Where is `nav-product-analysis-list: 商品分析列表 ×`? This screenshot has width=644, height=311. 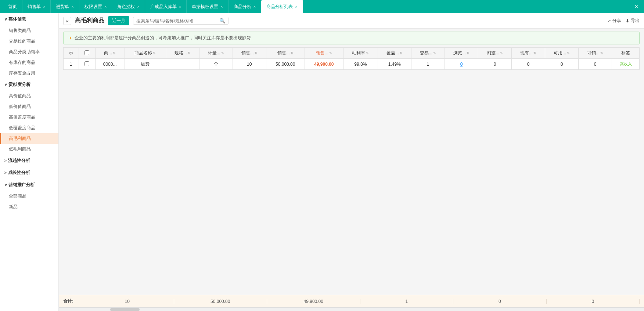 nav-product-analysis-list: 商品分析列表 × is located at coordinates (282, 7).